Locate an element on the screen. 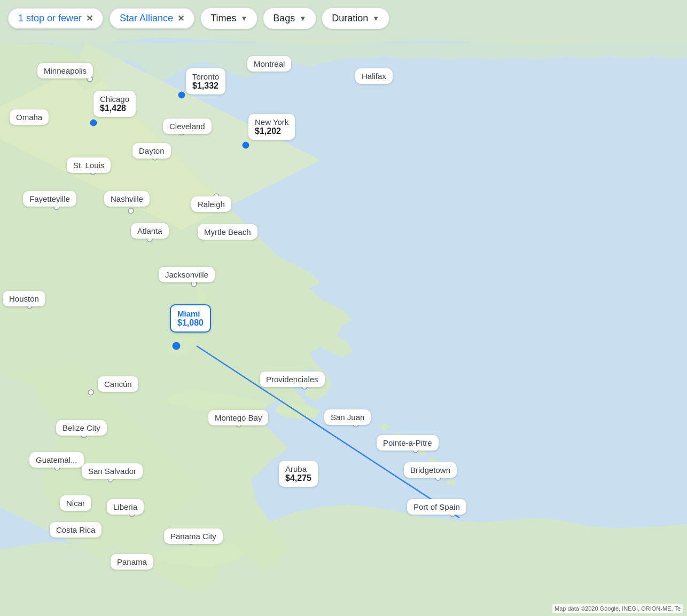  city-name-sansalvador: San Salvador is located at coordinates (112, 471).